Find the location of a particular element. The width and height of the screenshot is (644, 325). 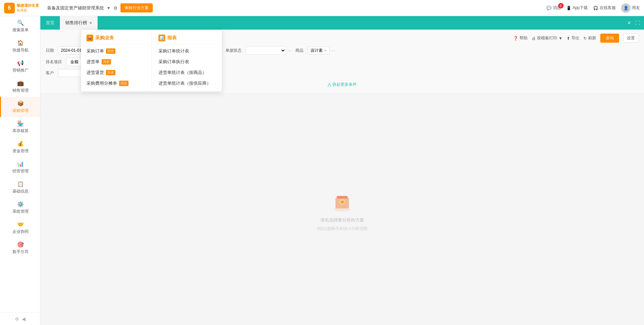

dropdown-menu: 📦 采购业务 采购订单 历史 进货单 历史 进货退货 历史 采购费用分摊单 is located at coordinates (151, 60).